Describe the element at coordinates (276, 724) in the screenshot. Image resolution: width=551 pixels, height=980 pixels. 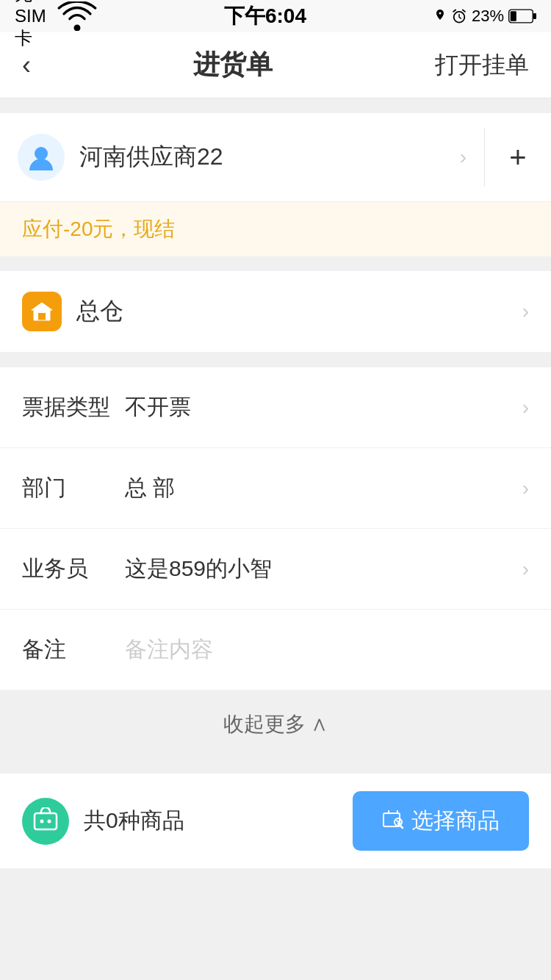
I see `collapse-label: 收起更多 ∧` at that location.